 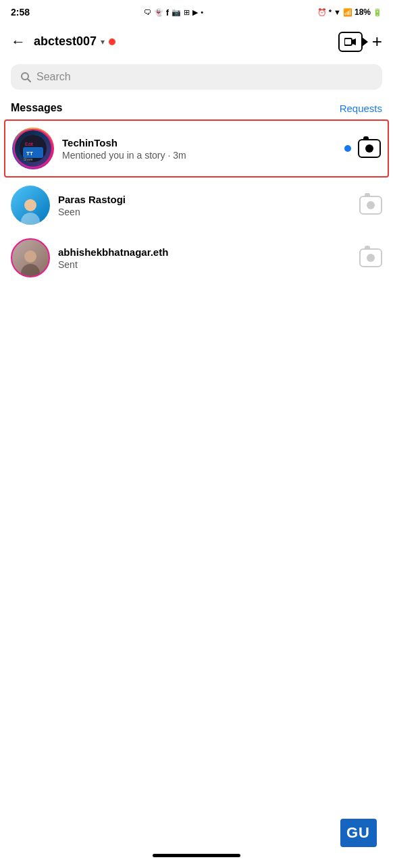 I want to click on battery-icon: 🔋, so click(x=377, y=12).